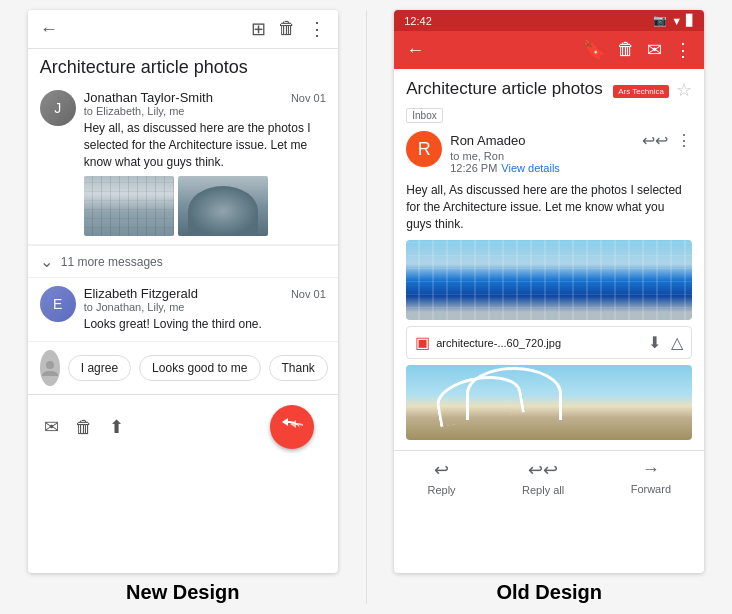  What do you see at coordinates (549, 207) in the screenshot?
I see `old-email-body: Hey all, As discussed here are the photo…` at bounding box center [549, 207].